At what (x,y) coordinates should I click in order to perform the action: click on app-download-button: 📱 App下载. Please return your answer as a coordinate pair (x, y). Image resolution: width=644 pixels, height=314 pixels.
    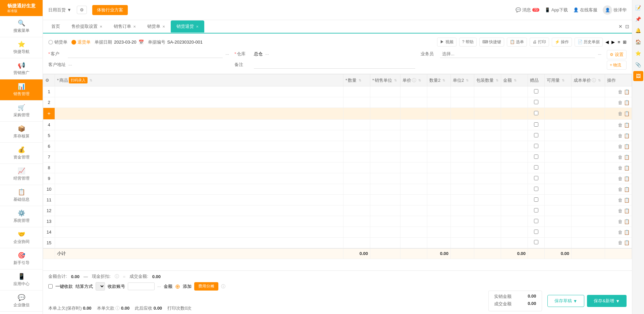
    Looking at the image, I should click on (556, 10).